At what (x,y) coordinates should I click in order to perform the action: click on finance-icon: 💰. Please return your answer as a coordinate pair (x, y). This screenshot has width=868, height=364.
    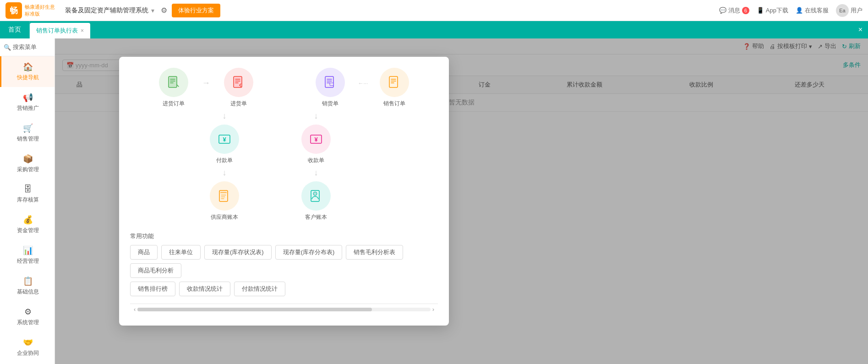
    Looking at the image, I should click on (28, 220).